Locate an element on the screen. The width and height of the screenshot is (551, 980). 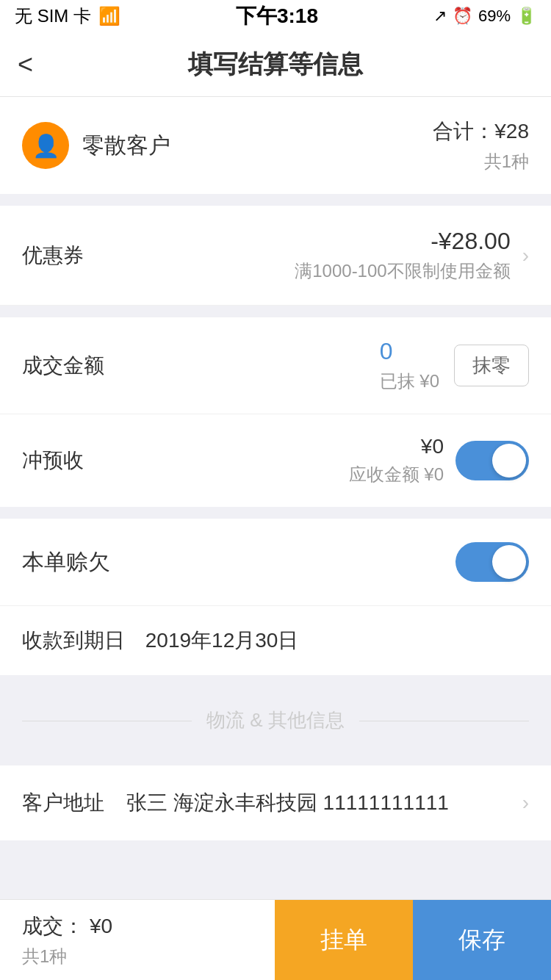
coupon-value: -¥28.00 is located at coordinates (403, 241).